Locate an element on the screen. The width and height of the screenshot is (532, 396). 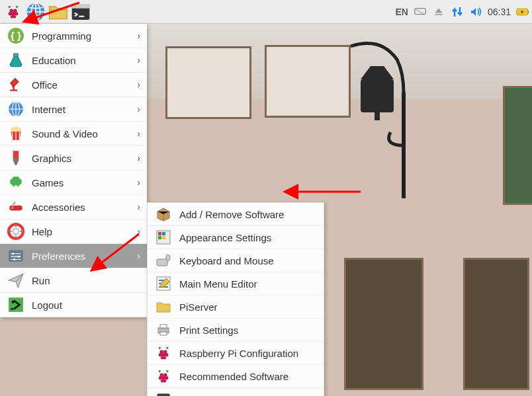
menu-item-programming: { } Programming › is located at coordinates (73, 36).